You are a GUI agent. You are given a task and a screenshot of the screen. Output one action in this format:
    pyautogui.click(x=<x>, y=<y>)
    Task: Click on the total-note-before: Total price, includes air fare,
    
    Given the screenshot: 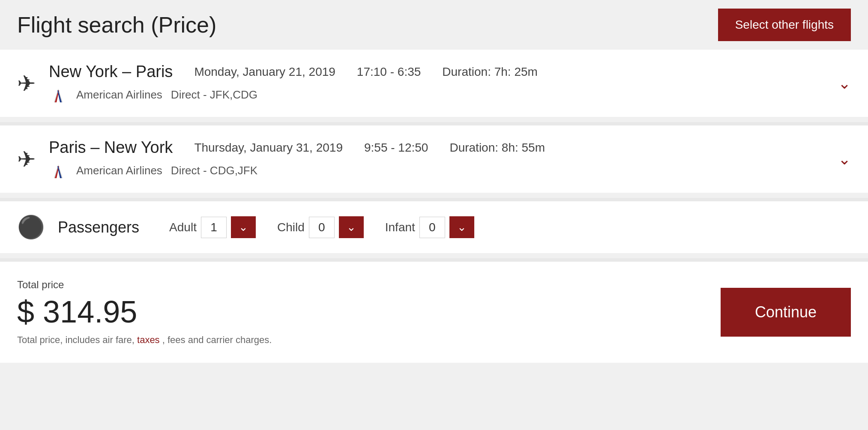 What is the action you would take?
    pyautogui.click(x=76, y=340)
    